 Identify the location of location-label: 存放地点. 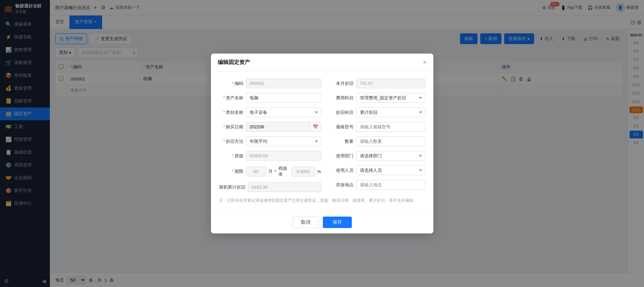
(341, 185).